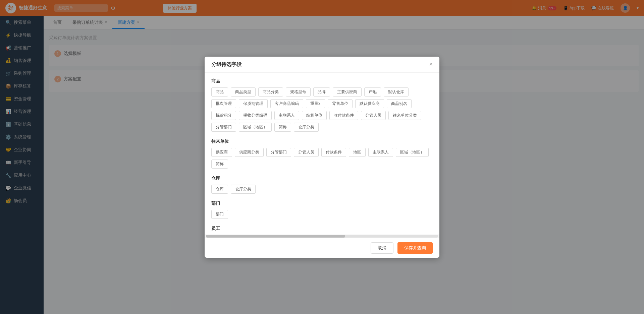 This screenshot has height=314, width=644. I want to click on field-tag-0-25: 仓库分类, so click(306, 127).